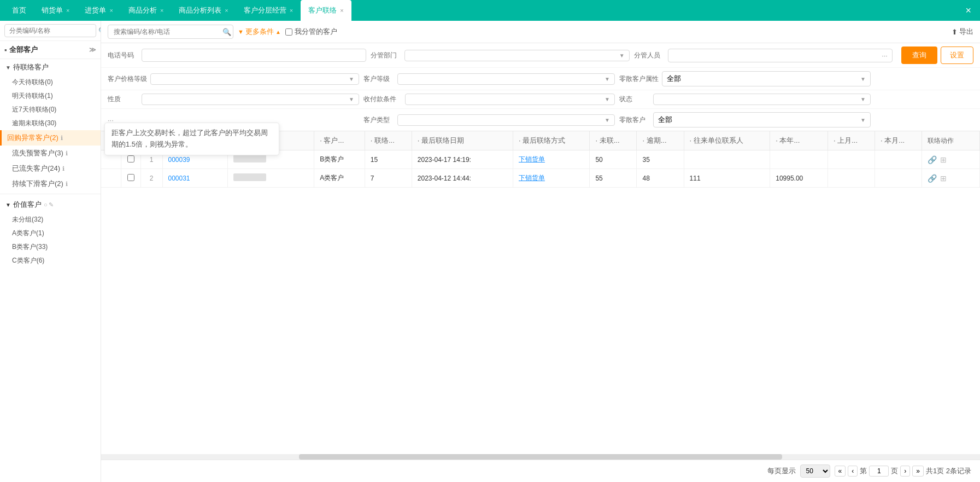 The image size is (980, 482). Describe the element at coordinates (879, 471) in the screenshot. I see `page-input` at that location.